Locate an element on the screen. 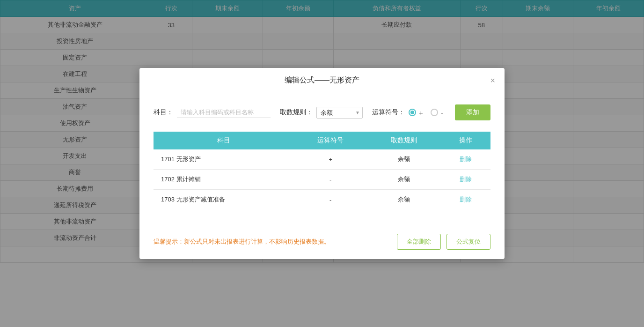 The height and width of the screenshot is (327, 644). operator-radio-group: + - is located at coordinates (426, 112).